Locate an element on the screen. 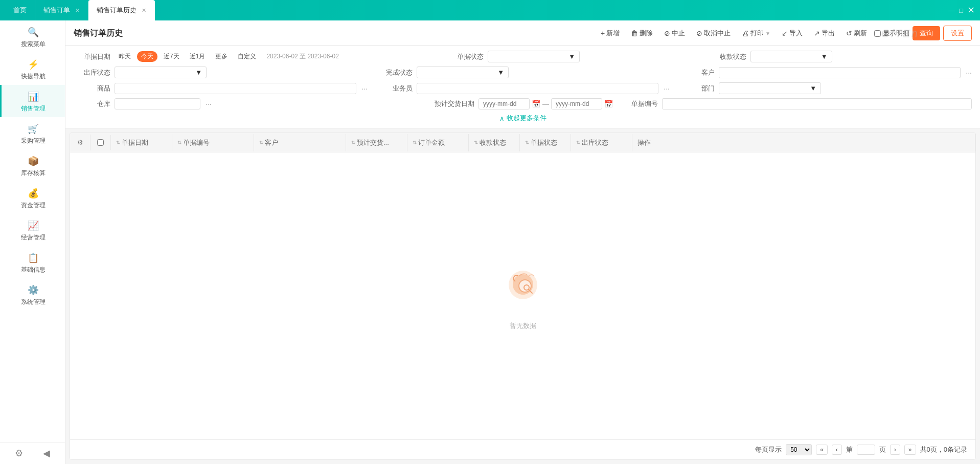 This screenshot has width=980, height=464. collapse-text: 收起更多条件 is located at coordinates (527, 118).